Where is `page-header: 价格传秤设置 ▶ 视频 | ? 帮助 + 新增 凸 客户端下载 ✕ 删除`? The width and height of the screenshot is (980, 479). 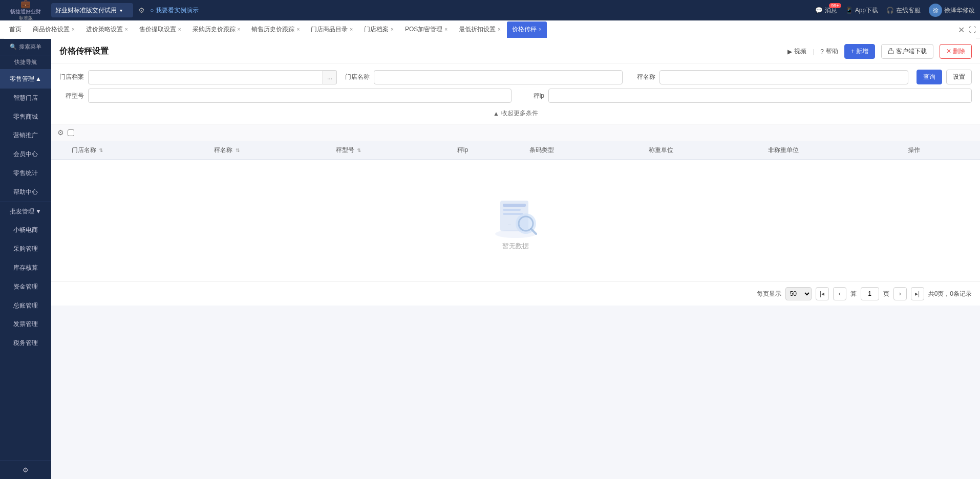 page-header: 价格传秤设置 ▶ 视频 | ? 帮助 + 新增 凸 客户端下载 ✕ 删除 is located at coordinates (516, 51).